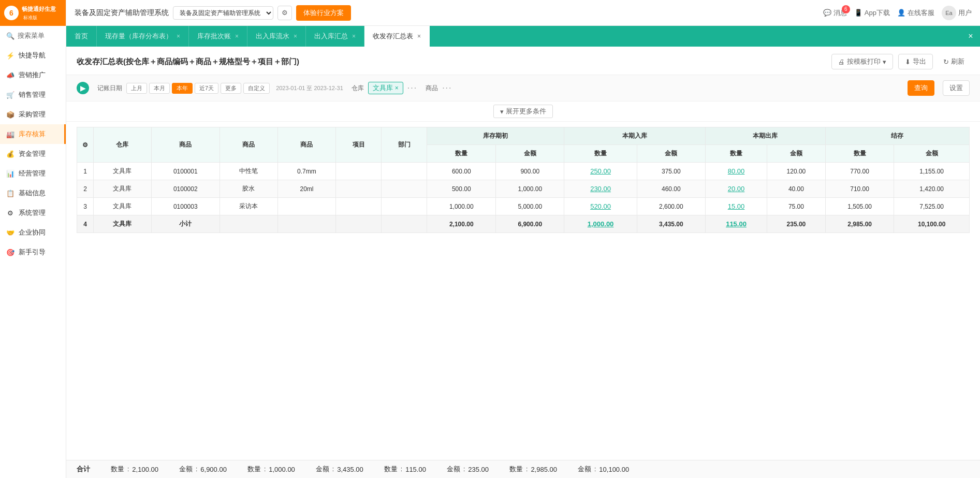 The height and width of the screenshot is (478, 980). Describe the element at coordinates (33, 193) in the screenshot. I see `sidebar-item-base: 📋 基础信息` at that location.